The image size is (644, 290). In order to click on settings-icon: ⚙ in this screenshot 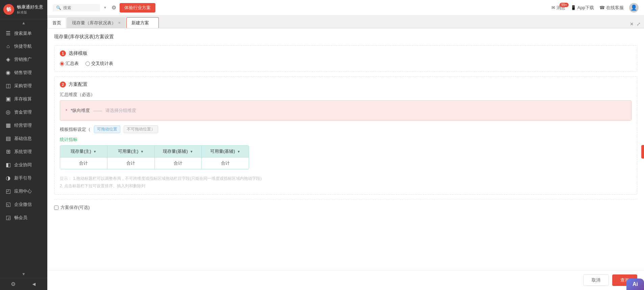, I will do `click(114, 7)`.